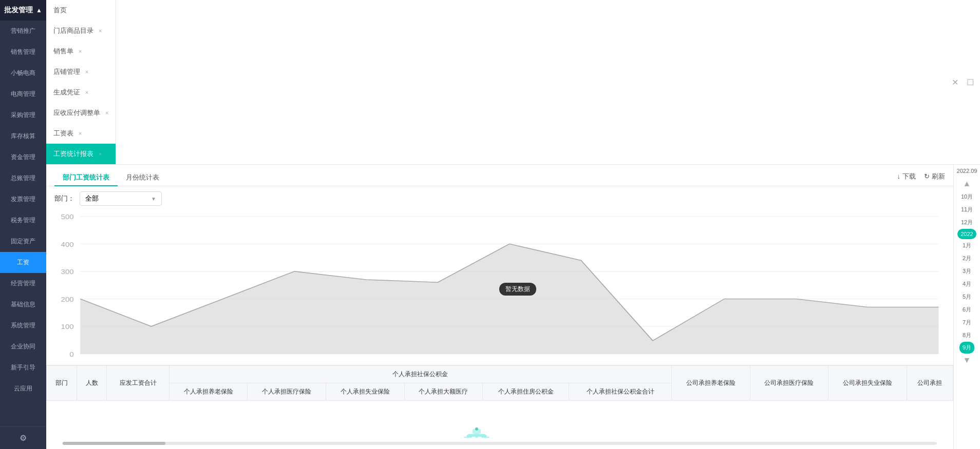 This screenshot has width=980, height=449. What do you see at coordinates (62, 383) in the screenshot?
I see `col-dept: 部门` at bounding box center [62, 383].